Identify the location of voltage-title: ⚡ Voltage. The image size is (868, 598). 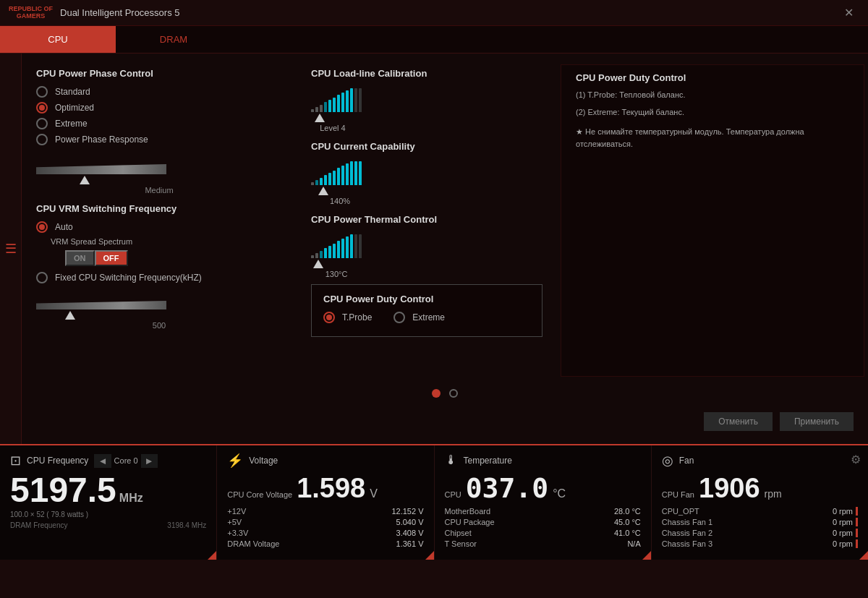
(326, 461).